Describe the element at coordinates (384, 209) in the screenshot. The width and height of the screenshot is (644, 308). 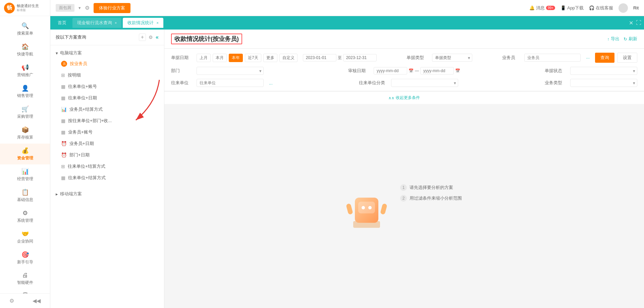
I see `robot-right-arm` at that location.